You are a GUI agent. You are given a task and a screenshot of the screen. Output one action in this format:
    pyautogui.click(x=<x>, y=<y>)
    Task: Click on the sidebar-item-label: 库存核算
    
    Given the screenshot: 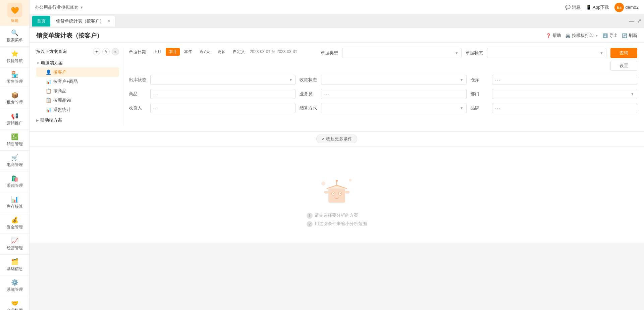 What is the action you would take?
    pyautogui.click(x=15, y=207)
    